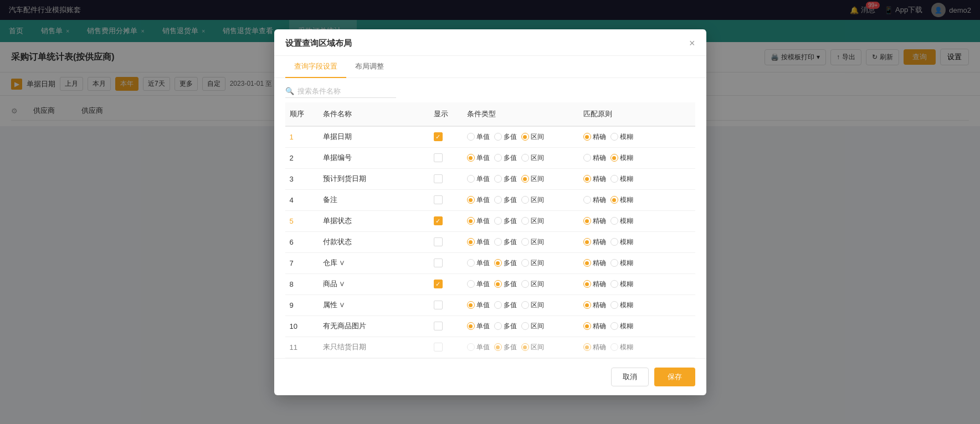  Describe the element at coordinates (490, 115) in the screenshot. I see `modal-table: 顺序 条件名称 显示 条件类型 匹配原则 1 单据日期 单值 多值 区间` at that location.